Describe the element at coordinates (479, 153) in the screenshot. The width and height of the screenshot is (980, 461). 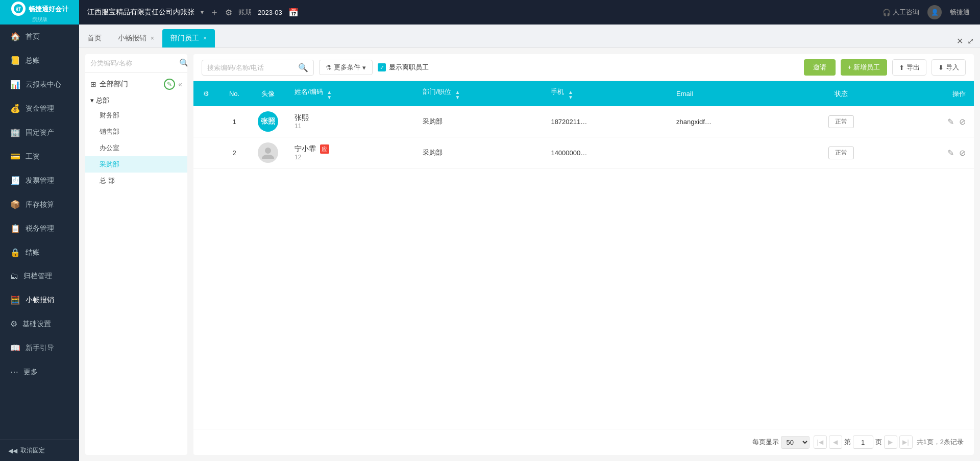
I see `row-dept: 采购部` at that location.